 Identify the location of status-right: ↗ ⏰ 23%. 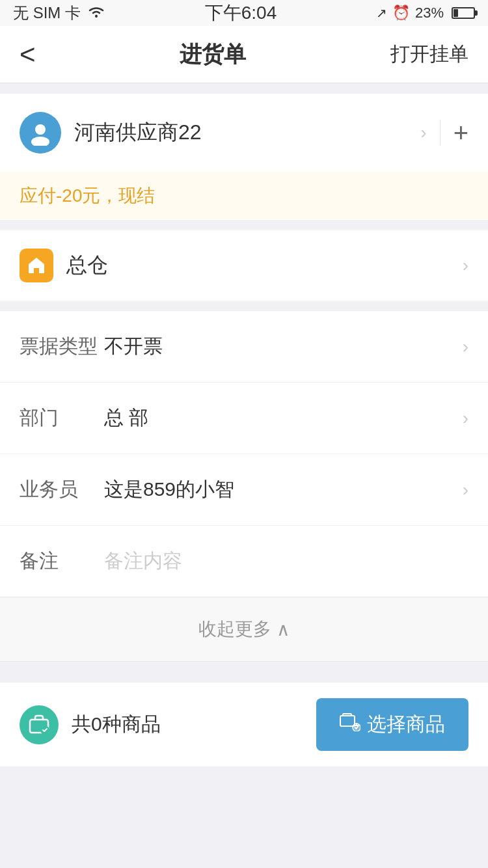
(426, 13).